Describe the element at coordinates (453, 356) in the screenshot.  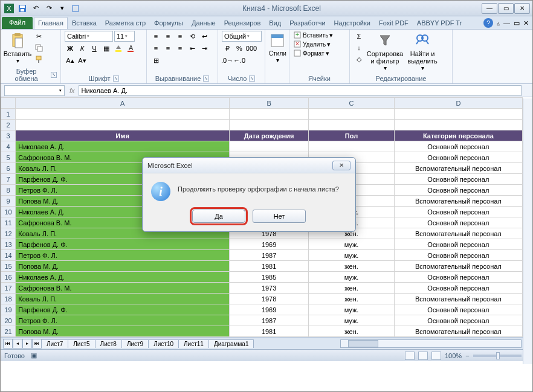
I see `zoom-level: 100%` at that location.